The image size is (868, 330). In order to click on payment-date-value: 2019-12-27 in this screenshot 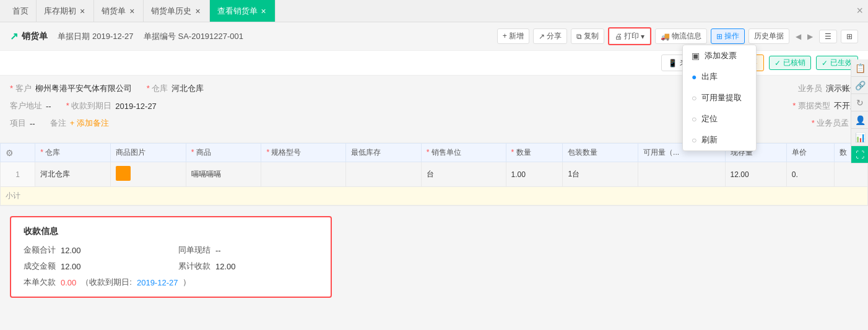, I will do `click(136, 106)`.